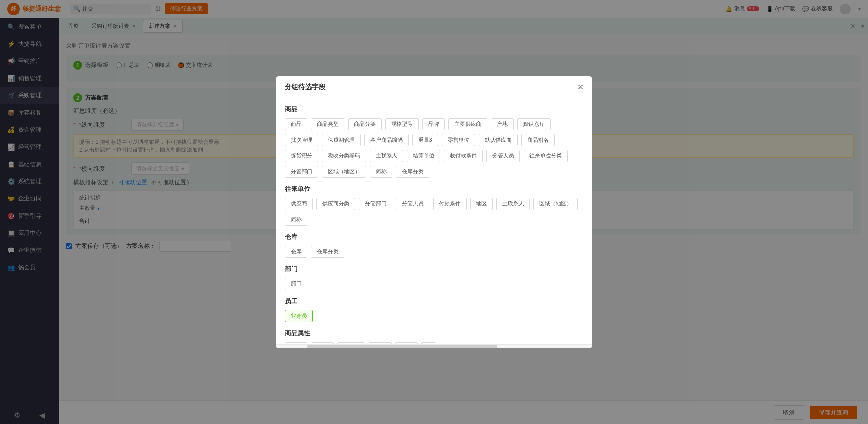 The width and height of the screenshot is (868, 424). What do you see at coordinates (434, 316) in the screenshot?
I see `field-grid-4: 业务员` at bounding box center [434, 316].